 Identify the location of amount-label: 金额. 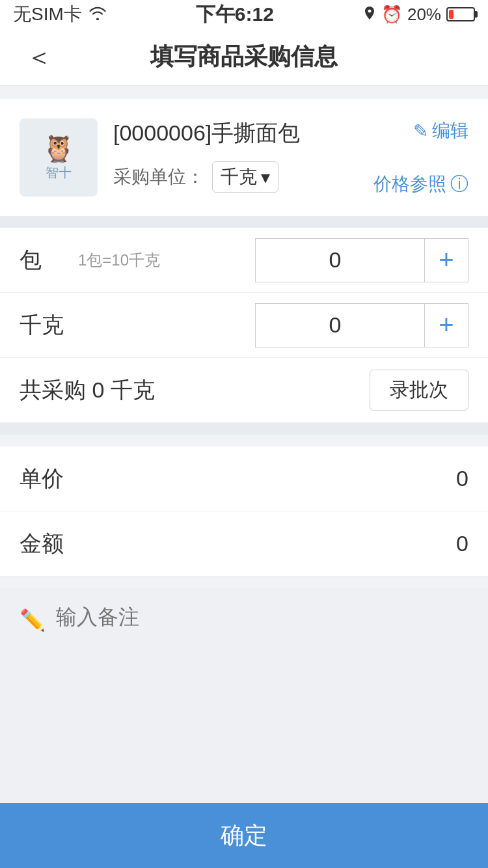
(42, 544).